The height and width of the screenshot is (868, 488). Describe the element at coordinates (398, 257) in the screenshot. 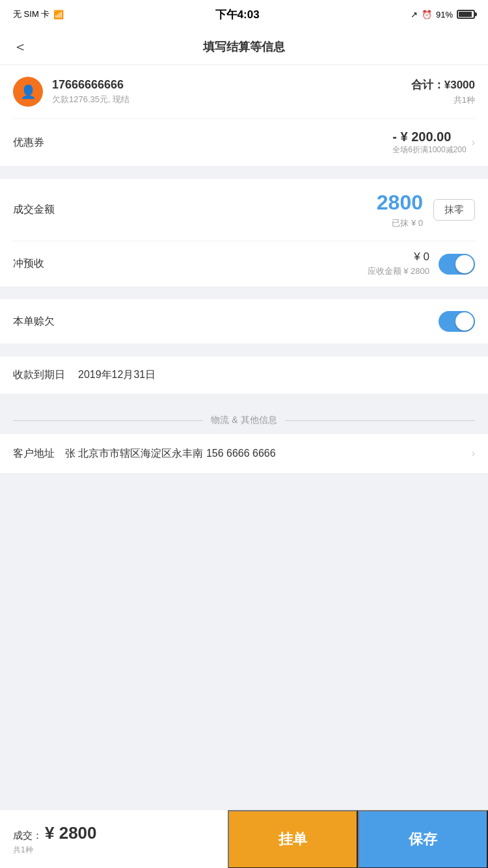

I see `prepayment-amount: ¥ 0` at that location.